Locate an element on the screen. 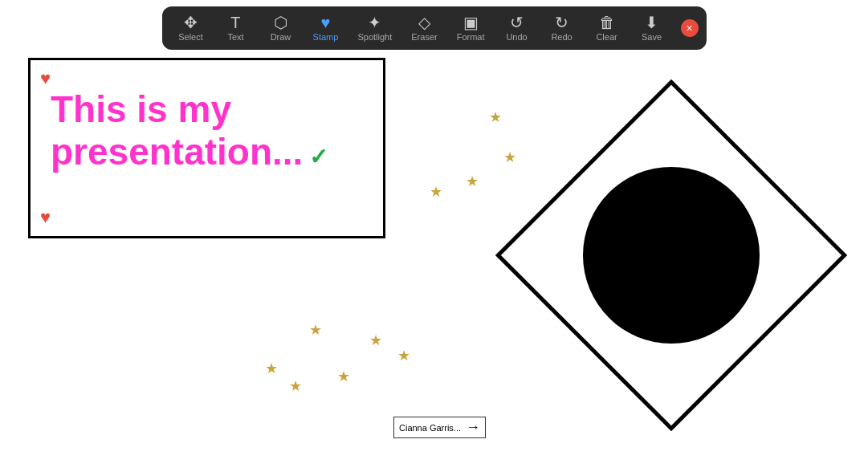  redo-icon: ↻ is located at coordinates (562, 22).